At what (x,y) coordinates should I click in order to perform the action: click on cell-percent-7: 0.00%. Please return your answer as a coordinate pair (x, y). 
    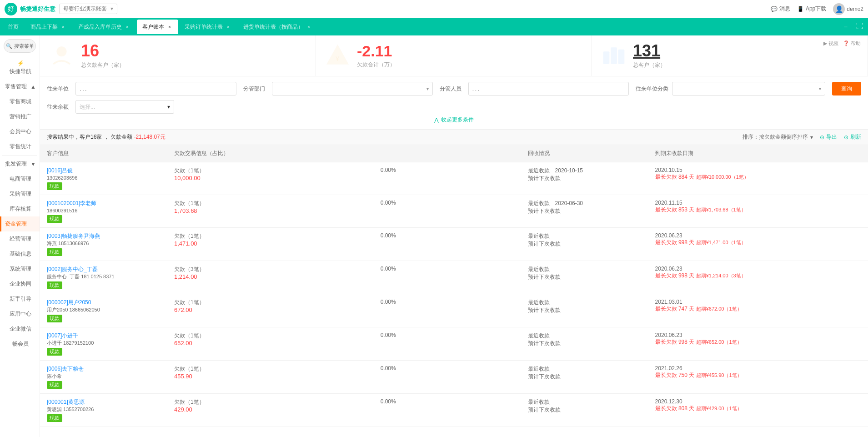
    Looking at the image, I should click on (446, 410).